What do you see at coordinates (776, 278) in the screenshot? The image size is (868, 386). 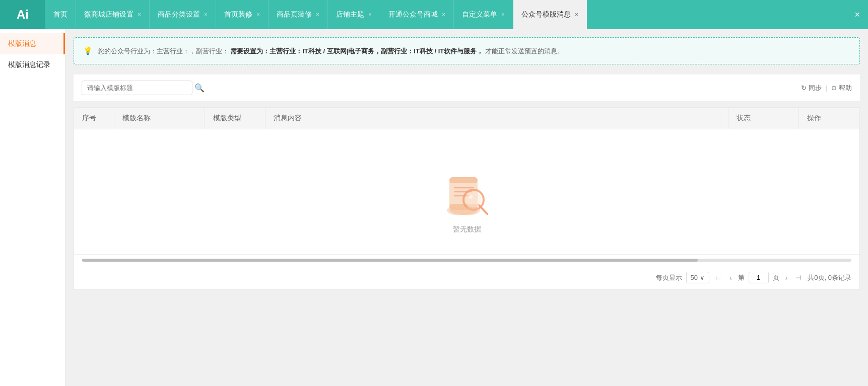 I see `page-label: 页` at bounding box center [776, 278].